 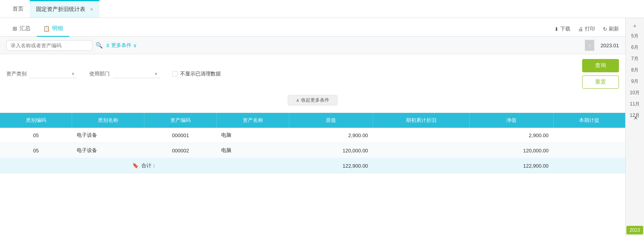 What do you see at coordinates (36, 120) in the screenshot?
I see `col-category-code: 类别编码` at bounding box center [36, 120].